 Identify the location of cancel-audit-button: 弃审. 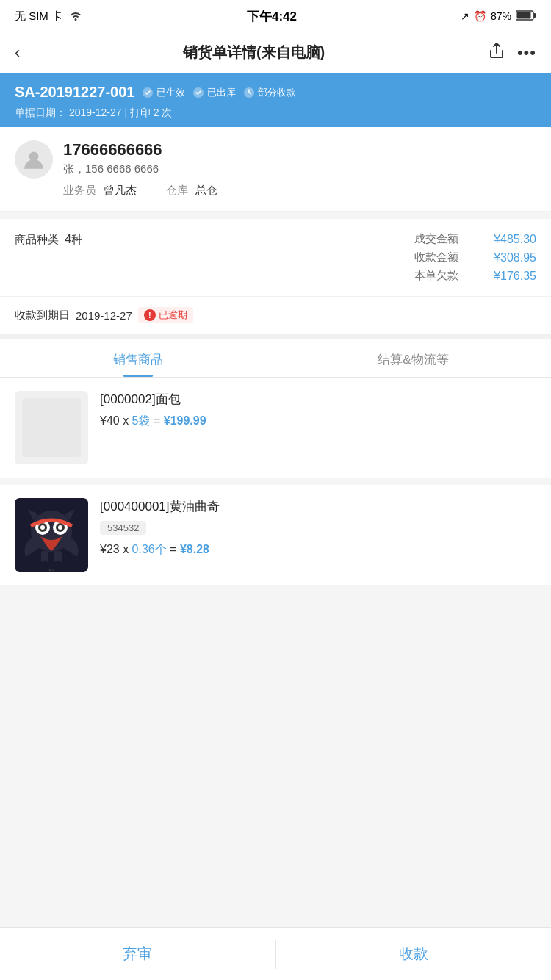
(138, 954).